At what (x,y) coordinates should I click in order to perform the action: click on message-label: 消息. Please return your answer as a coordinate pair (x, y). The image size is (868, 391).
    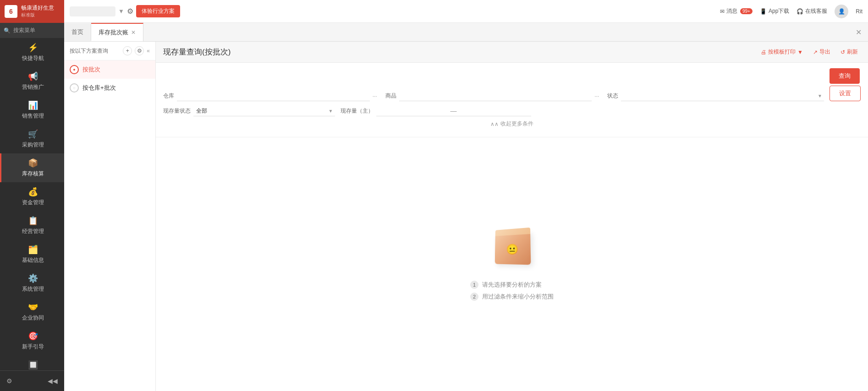
    Looking at the image, I should click on (732, 11).